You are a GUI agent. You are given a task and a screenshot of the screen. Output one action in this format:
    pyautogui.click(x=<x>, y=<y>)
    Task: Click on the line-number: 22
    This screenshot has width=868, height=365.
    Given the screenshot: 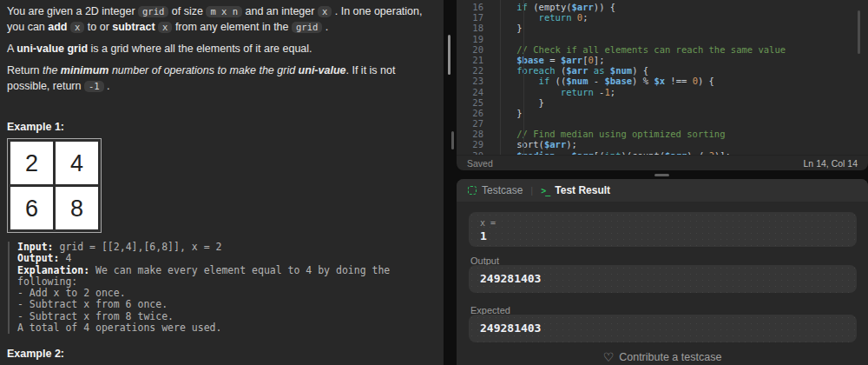 What is the action you would take?
    pyautogui.click(x=470, y=70)
    